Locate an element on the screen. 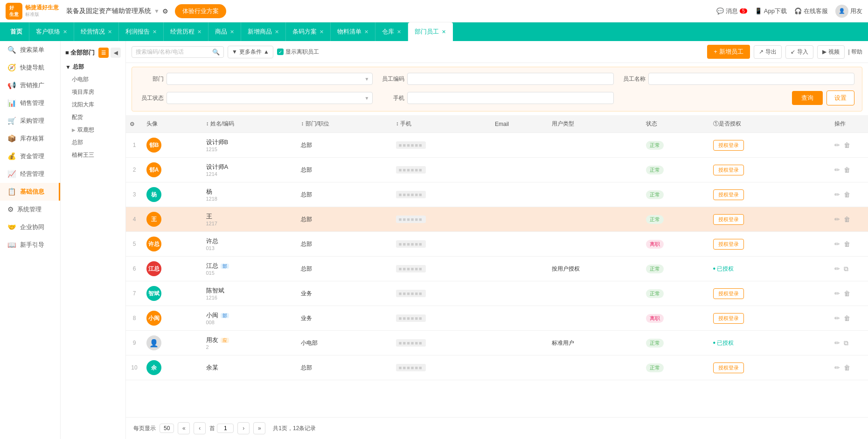 The image size is (868, 439). message-item: 💬 消息 5 is located at coordinates (732, 11).